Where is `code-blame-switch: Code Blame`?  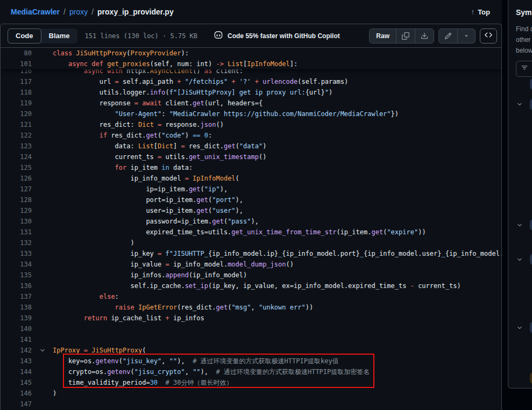 code-blame-switch: Code Blame is located at coordinates (42, 36).